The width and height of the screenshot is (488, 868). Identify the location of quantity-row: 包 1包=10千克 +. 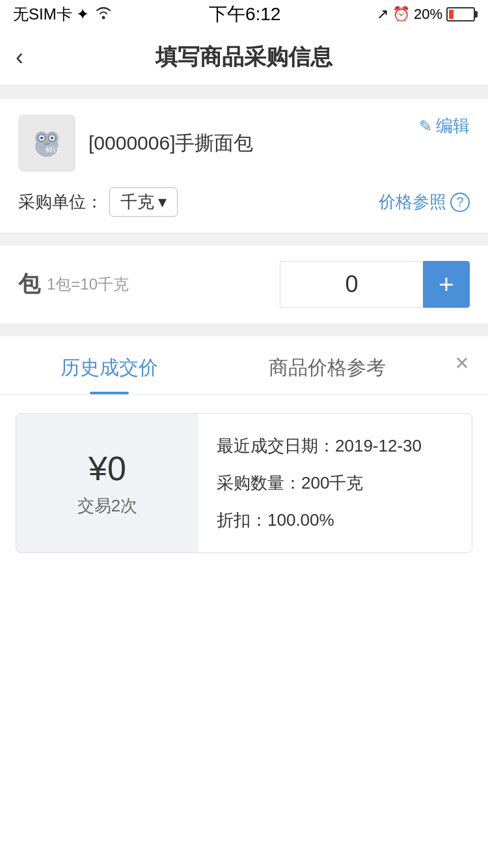
(244, 284).